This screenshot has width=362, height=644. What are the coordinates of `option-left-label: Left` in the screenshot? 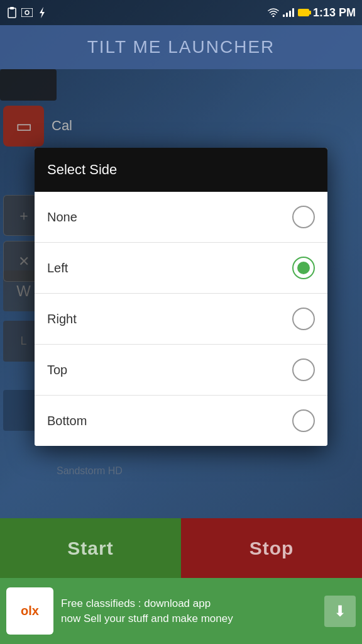 It's located at (58, 268).